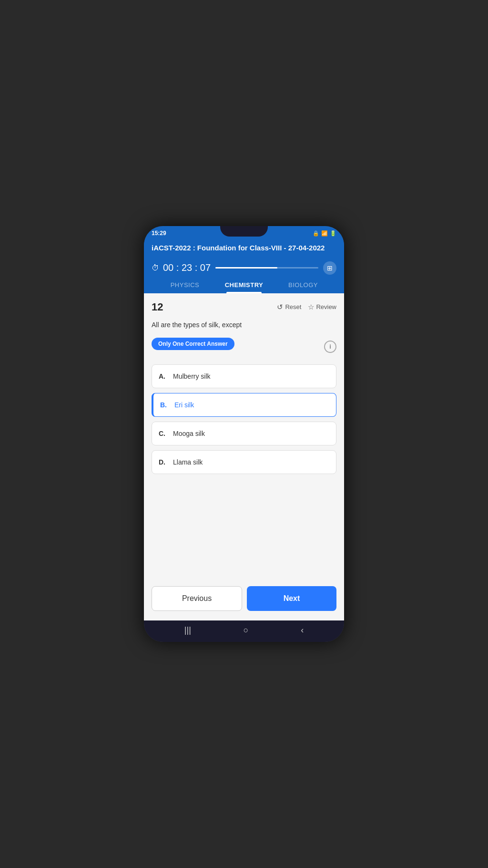 The width and height of the screenshot is (488, 868). Describe the element at coordinates (244, 419) in the screenshot. I see `options-list: A. Mulberry silk B. Eri silk C. Mooga si…` at that location.